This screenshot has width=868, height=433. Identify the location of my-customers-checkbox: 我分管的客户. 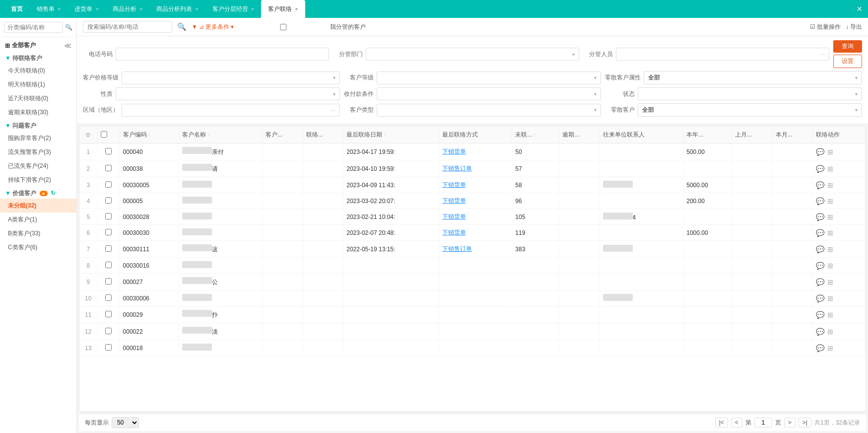
(302, 27).